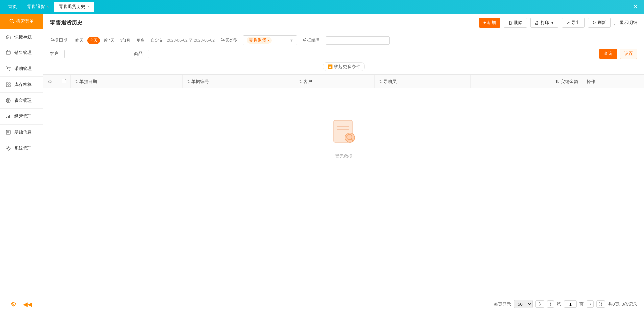 Image resolution: width=644 pixels, height=312 pixels. I want to click on collapse-bottom-icon: ◀◀, so click(28, 304).